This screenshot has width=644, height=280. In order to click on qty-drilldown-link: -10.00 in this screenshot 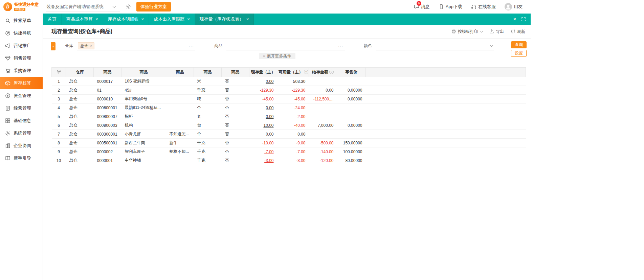, I will do `click(268, 143)`.